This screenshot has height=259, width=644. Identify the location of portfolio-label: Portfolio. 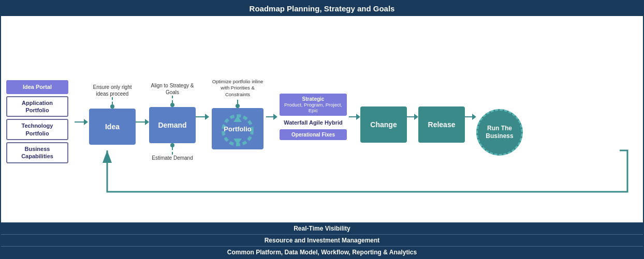
(237, 129).